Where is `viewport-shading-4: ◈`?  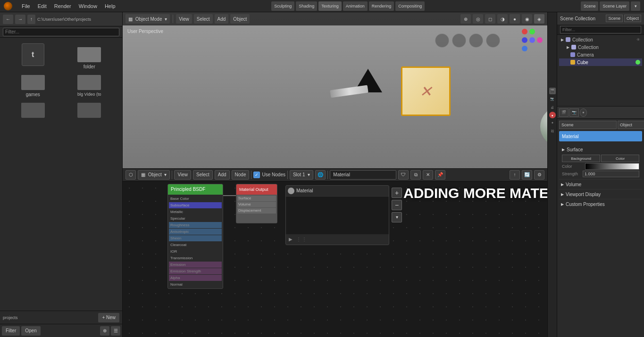
viewport-shading-4: ◈ is located at coordinates (539, 19).